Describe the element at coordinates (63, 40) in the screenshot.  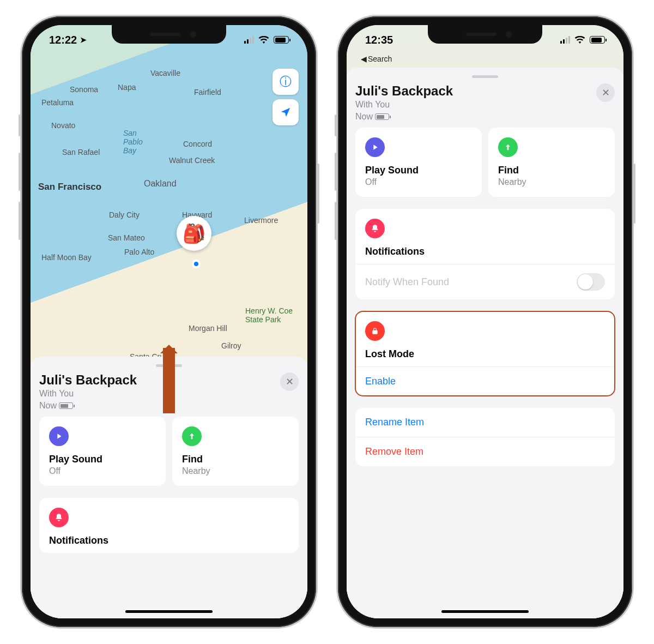
I see `status-time: 12:22` at that location.